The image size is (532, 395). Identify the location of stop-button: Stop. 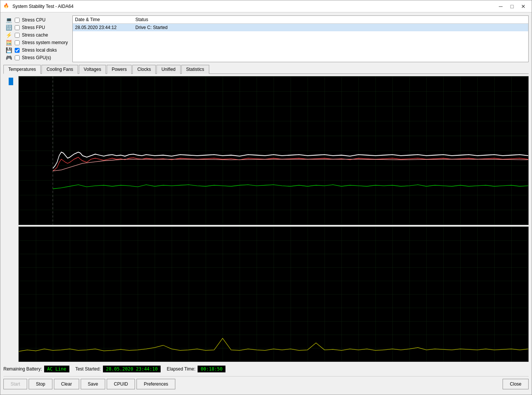
(41, 384).